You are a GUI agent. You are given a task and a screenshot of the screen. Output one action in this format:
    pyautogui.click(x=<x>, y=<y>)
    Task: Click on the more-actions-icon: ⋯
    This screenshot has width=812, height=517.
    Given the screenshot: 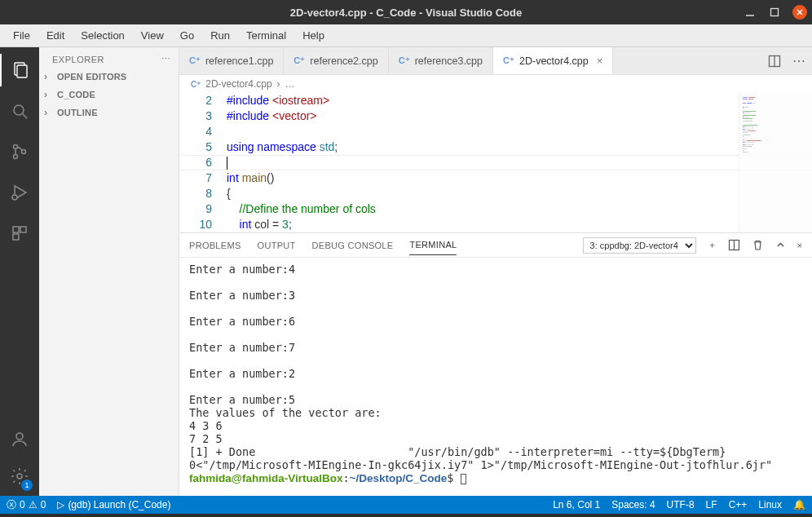 What is the action you would take?
    pyautogui.click(x=799, y=60)
    